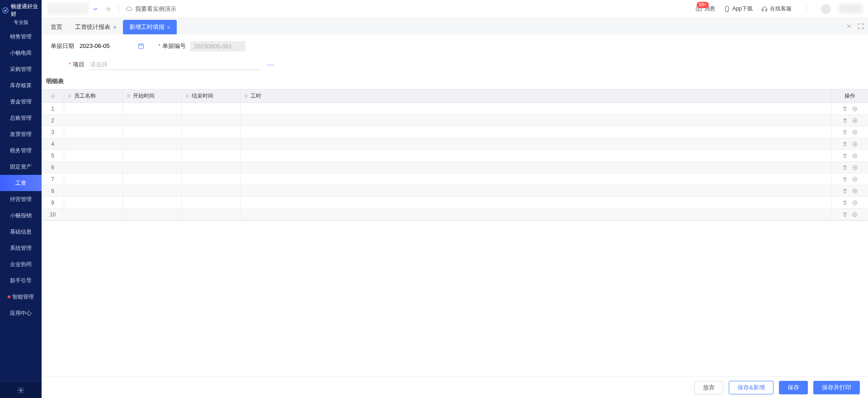 The width and height of the screenshot is (868, 398). What do you see at coordinates (21, 248) in the screenshot?
I see `sidebar-item-13: 系统管理` at bounding box center [21, 248].